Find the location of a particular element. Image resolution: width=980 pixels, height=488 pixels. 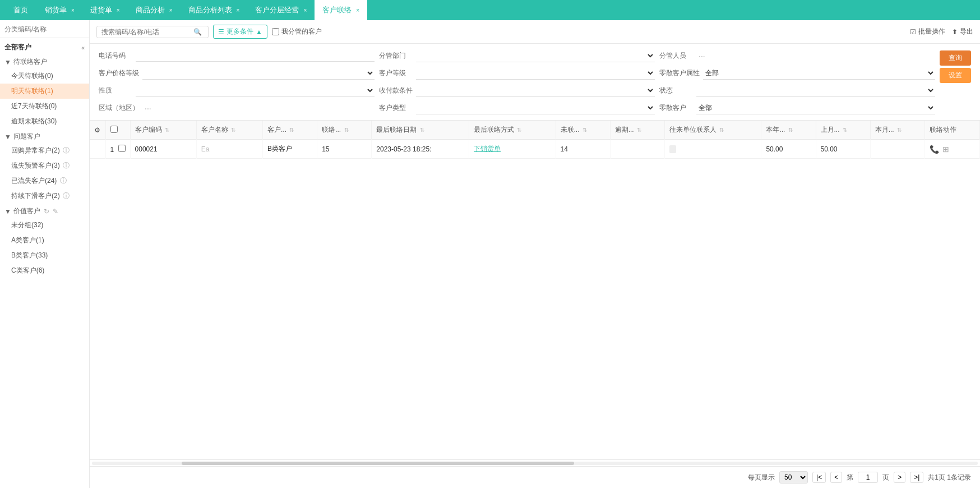

last-page-btn: >| is located at coordinates (917, 477).